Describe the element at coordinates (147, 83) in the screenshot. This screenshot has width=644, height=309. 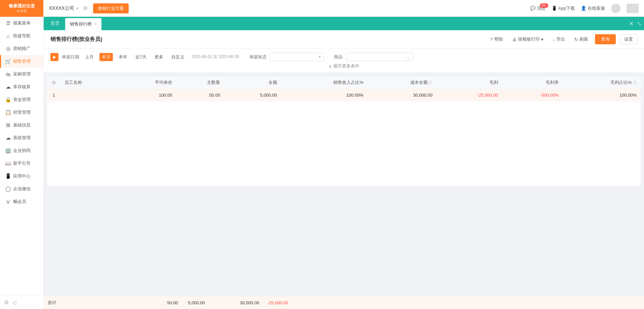
I see `col-avg-price: 平均单价` at that location.